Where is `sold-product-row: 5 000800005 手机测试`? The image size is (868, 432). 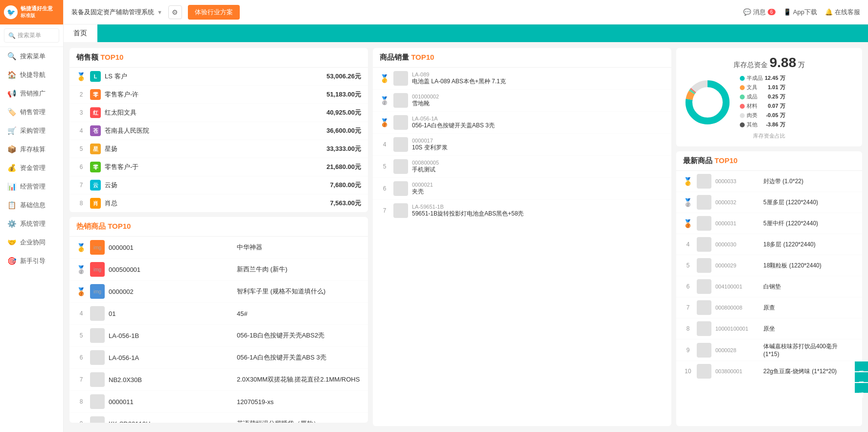 sold-product-row: 5 000800005 手机测试 is located at coordinates (522, 167).